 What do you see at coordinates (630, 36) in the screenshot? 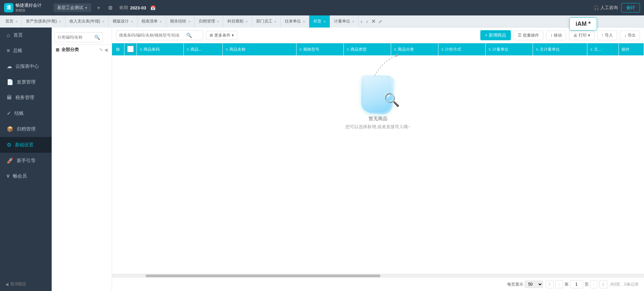
I see `export-button: ↓ 导出` at bounding box center [630, 36].